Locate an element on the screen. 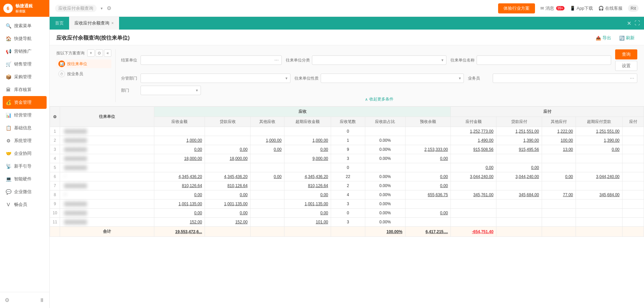 The image size is (644, 308). edit-scheme-btn: ⊙ is located at coordinates (99, 53).